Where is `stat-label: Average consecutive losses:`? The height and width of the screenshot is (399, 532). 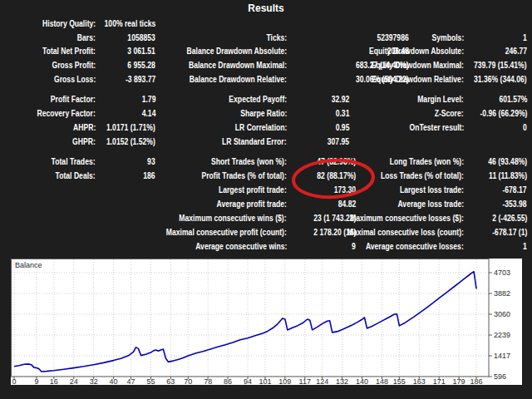 stat-label: Average consecutive losses: is located at coordinates (415, 246).